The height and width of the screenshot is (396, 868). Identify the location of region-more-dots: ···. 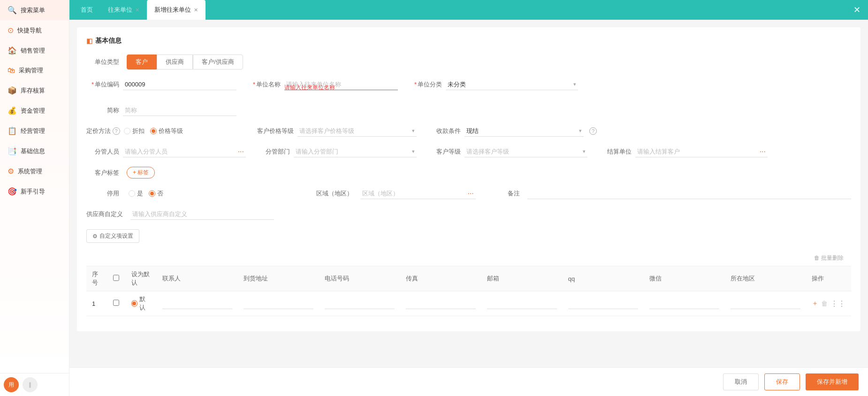
(470, 194).